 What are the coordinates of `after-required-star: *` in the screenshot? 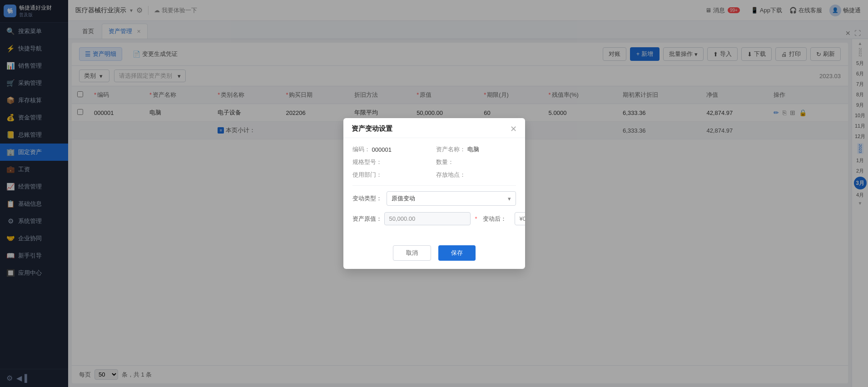 It's located at (476, 219).